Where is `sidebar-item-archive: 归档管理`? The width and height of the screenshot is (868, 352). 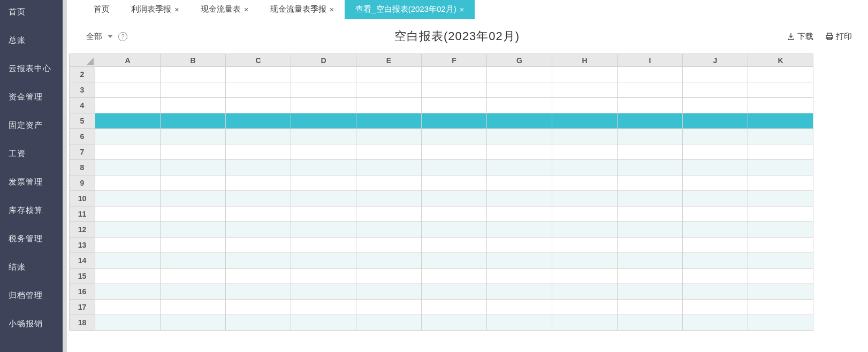 sidebar-item-archive: 归档管理 is located at coordinates (33, 295).